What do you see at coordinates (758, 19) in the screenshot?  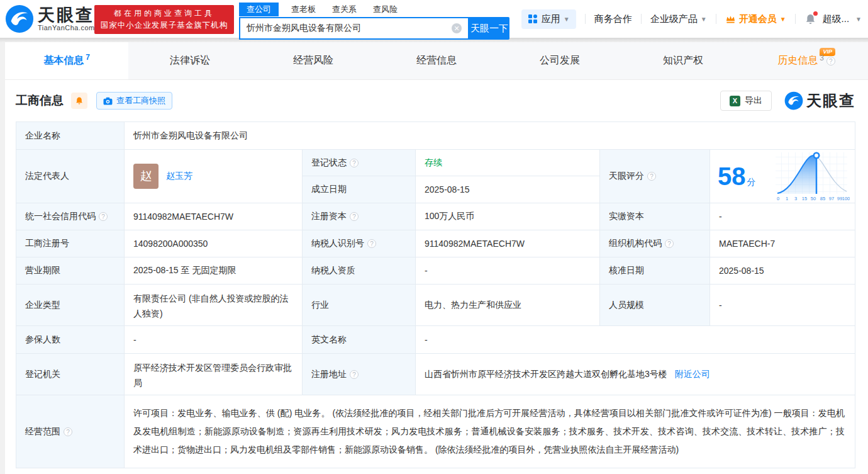 I see `vip-label: 开通会员` at bounding box center [758, 19].